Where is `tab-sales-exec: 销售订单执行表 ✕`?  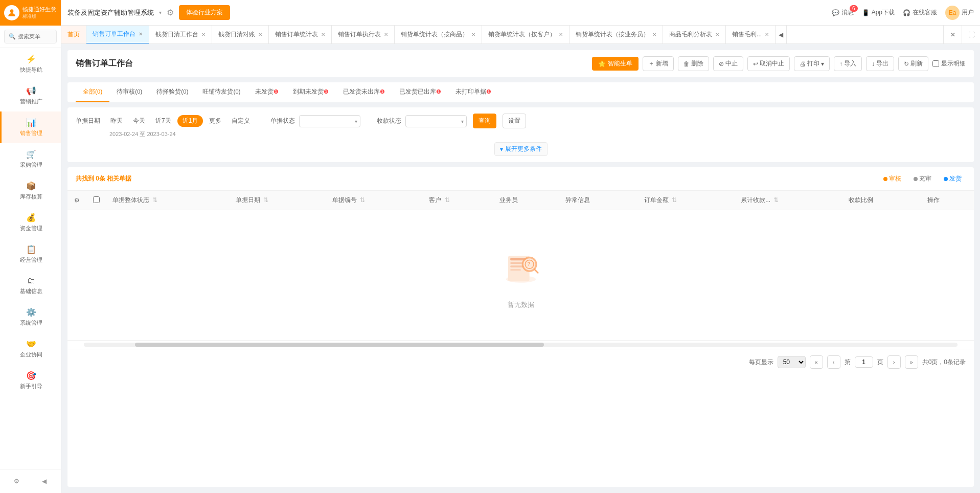
tab-sales-exec: 销售订单执行表 ✕ is located at coordinates (363, 35).